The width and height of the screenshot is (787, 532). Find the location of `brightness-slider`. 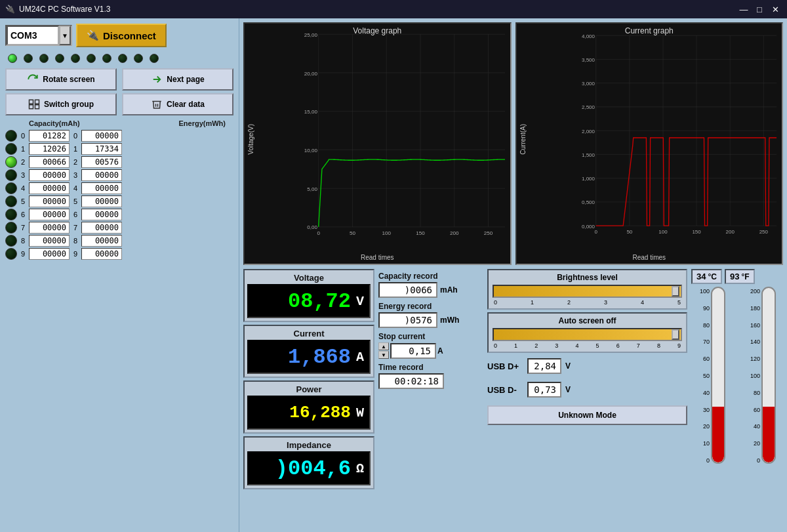

brightness-slider is located at coordinates (588, 291).